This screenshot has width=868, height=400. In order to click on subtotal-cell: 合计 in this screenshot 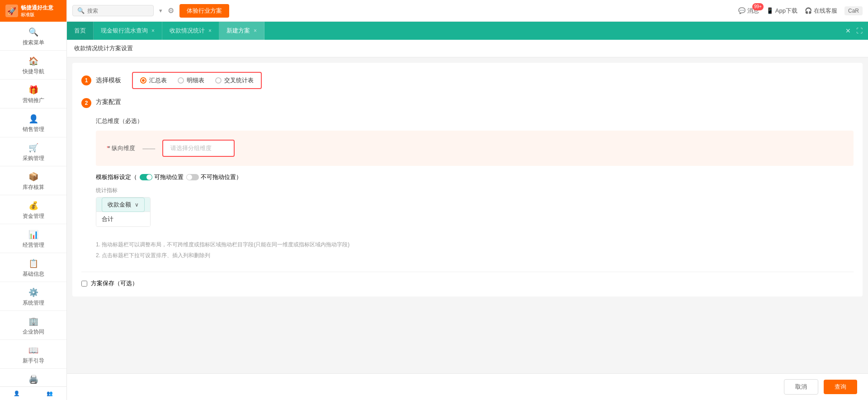, I will do `click(123, 219)`.